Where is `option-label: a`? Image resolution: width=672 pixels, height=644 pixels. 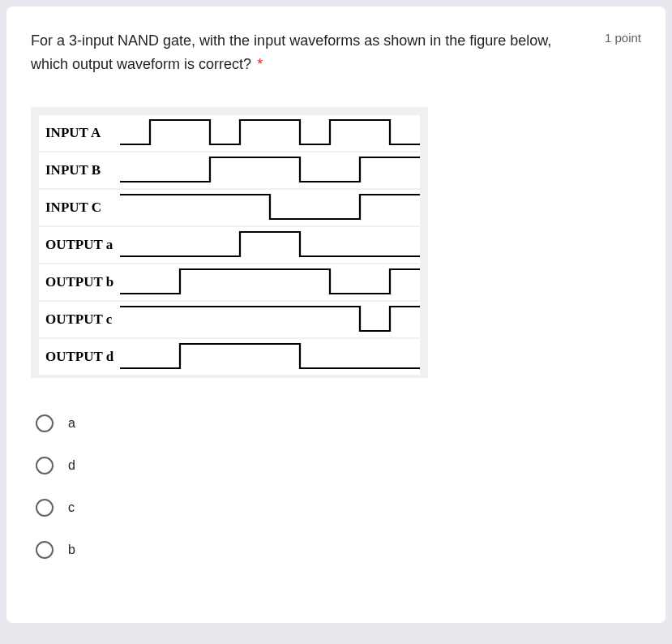 option-label: a is located at coordinates (71, 423).